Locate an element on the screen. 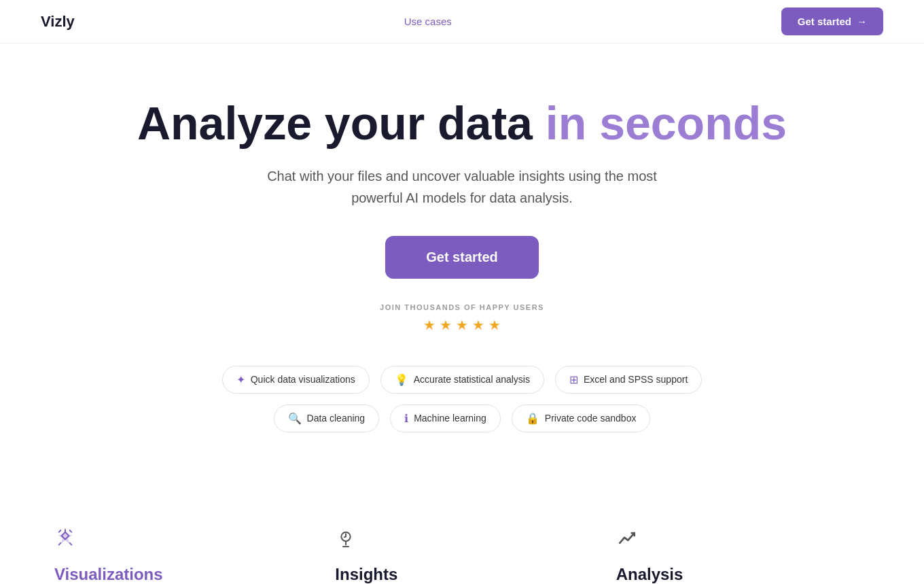  visualizations-icon is located at coordinates (181, 541).